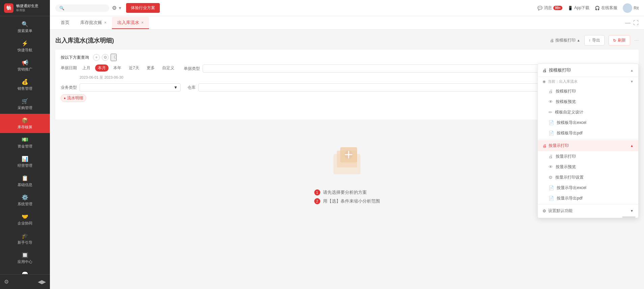 This screenshot has height=289, width=644. What do you see at coordinates (25, 104) in the screenshot?
I see `sidebar-item-purchase: 🛒 采购管理` at bounding box center [25, 104].